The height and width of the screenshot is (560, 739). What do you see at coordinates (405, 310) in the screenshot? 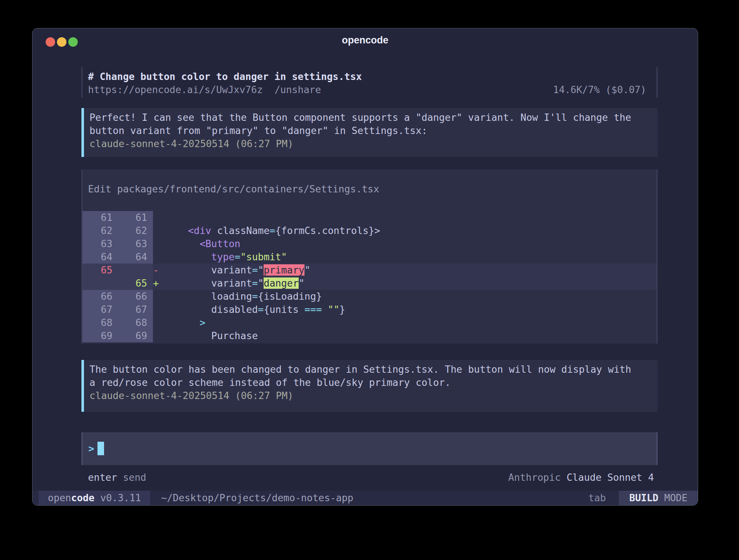
I see `diff-code-line: disabled={units === ""}` at bounding box center [405, 310].